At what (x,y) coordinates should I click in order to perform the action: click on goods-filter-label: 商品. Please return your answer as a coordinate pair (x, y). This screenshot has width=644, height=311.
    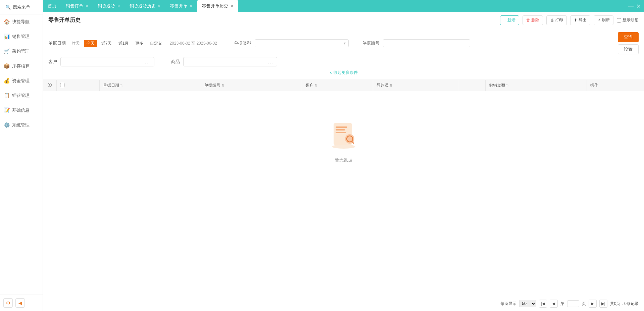
    Looking at the image, I should click on (176, 62).